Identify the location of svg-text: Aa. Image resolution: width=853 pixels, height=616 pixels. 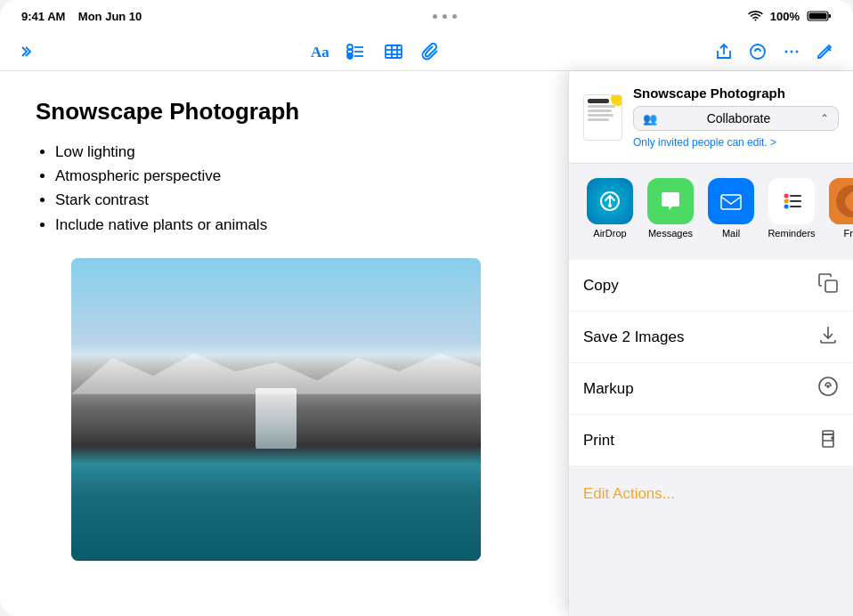
(320, 52).